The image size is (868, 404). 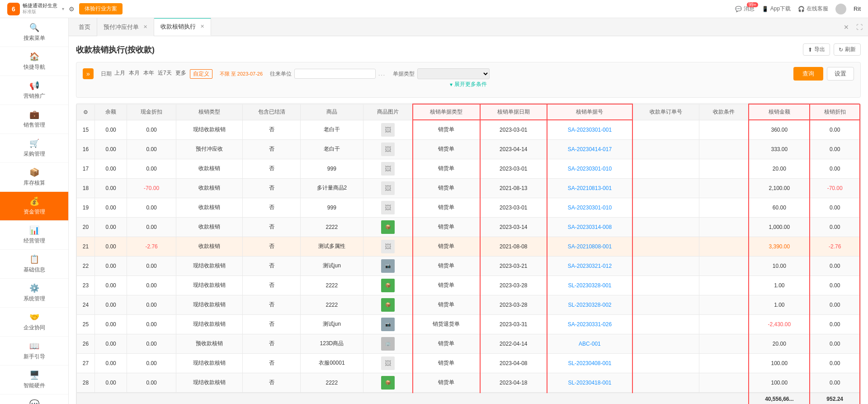 What do you see at coordinates (210, 112) in the screenshot?
I see `col-verify-type: 核销类型` at bounding box center [210, 112].